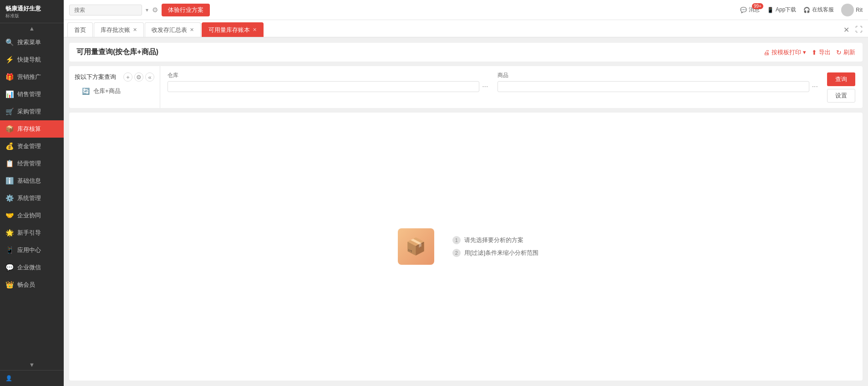  What do you see at coordinates (466, 52) in the screenshot?
I see `page-header: 可用量查询(按仓库+商品) 🖨 按模板打印 ▾ ⬆ 导出 ↻ 刷新` at bounding box center [466, 52].